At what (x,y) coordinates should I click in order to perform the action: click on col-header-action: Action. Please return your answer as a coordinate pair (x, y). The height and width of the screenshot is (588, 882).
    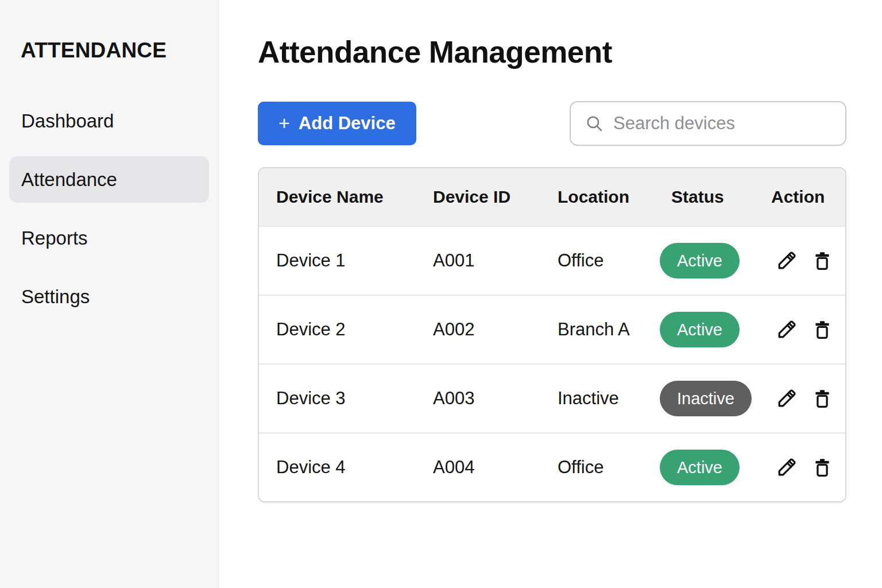
    Looking at the image, I should click on (808, 197).